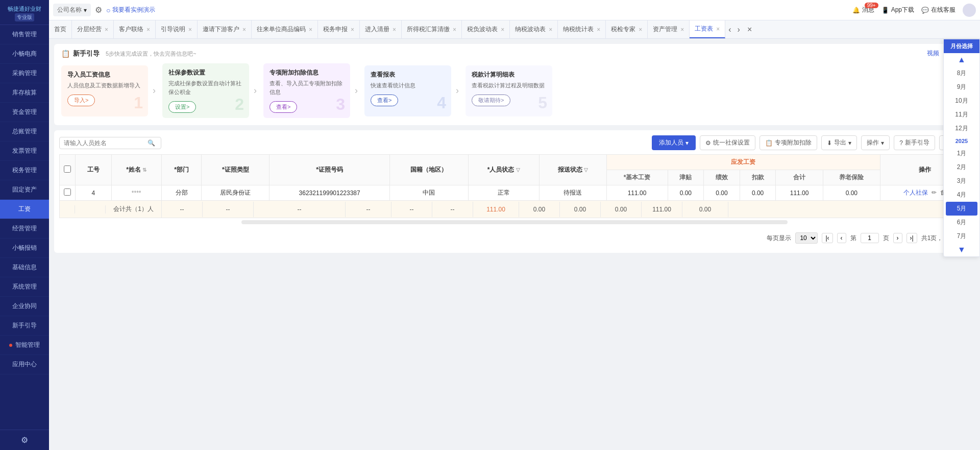  I want to click on header-allowance: 津贴, so click(686, 178).